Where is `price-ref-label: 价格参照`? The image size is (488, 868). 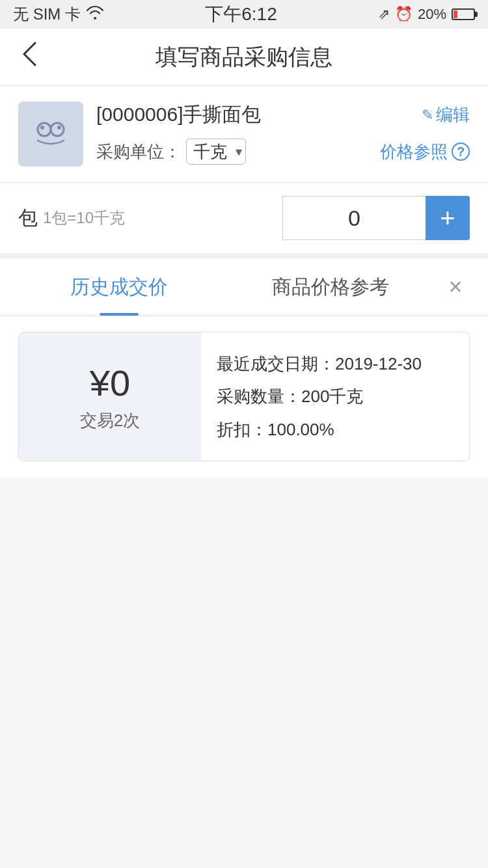 price-ref-label: 价格参照 is located at coordinates (414, 152).